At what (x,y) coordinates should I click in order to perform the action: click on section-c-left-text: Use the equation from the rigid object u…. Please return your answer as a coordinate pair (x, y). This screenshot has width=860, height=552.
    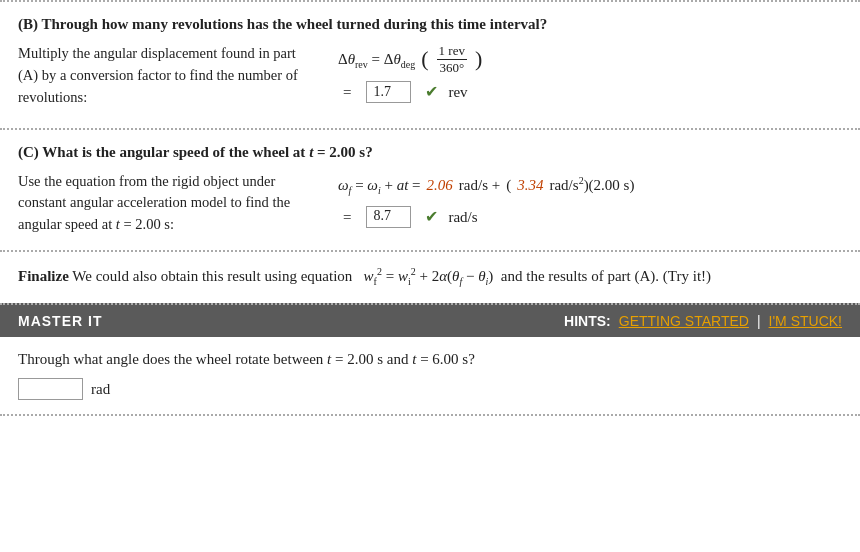
    Looking at the image, I should click on (163, 204).